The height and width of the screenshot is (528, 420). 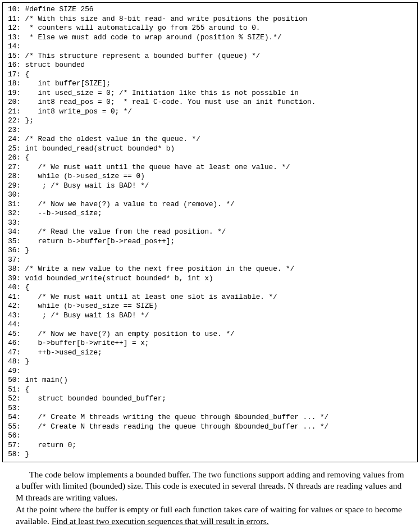 What do you see at coordinates (57, 9) in the screenshot?
I see `code-text: #define SIZE 256` at bounding box center [57, 9].